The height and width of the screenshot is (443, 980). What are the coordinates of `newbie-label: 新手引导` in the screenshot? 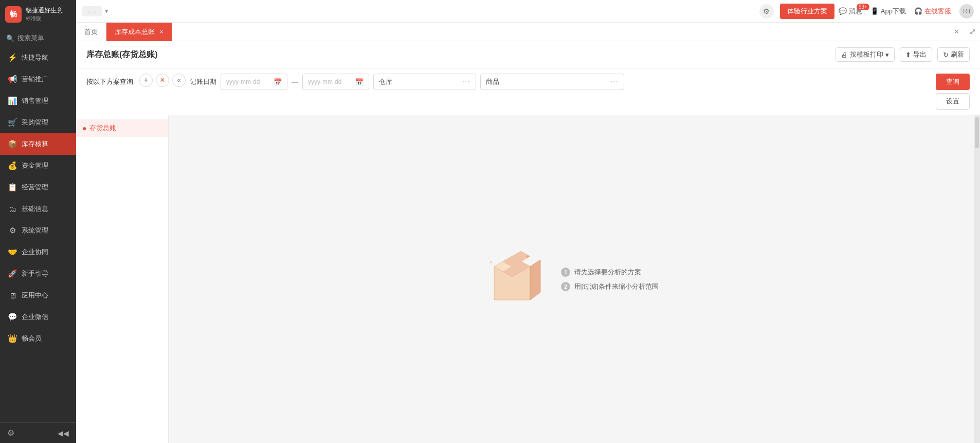 It's located at (35, 274).